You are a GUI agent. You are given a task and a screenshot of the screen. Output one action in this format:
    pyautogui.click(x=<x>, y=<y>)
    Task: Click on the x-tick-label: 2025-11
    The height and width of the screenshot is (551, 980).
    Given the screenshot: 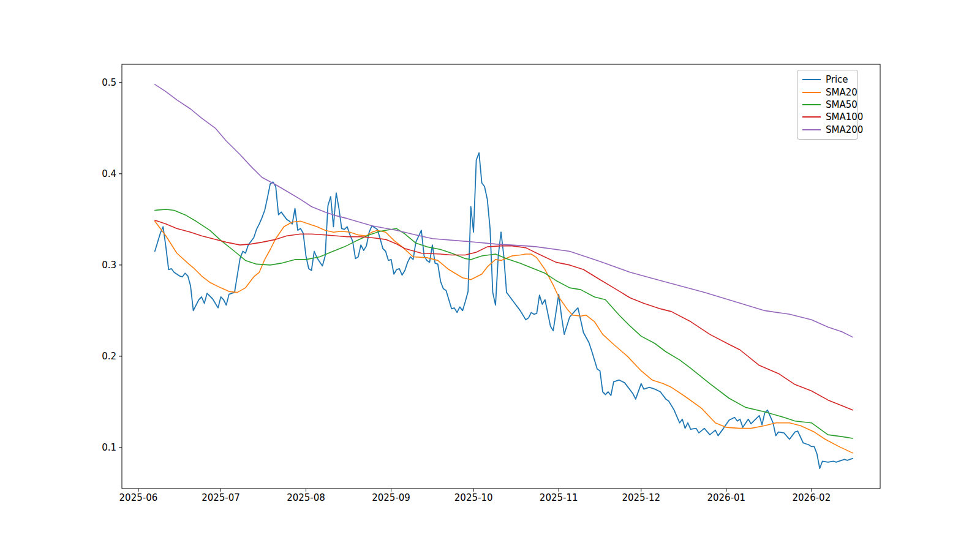 What is the action you would take?
    pyautogui.click(x=559, y=498)
    